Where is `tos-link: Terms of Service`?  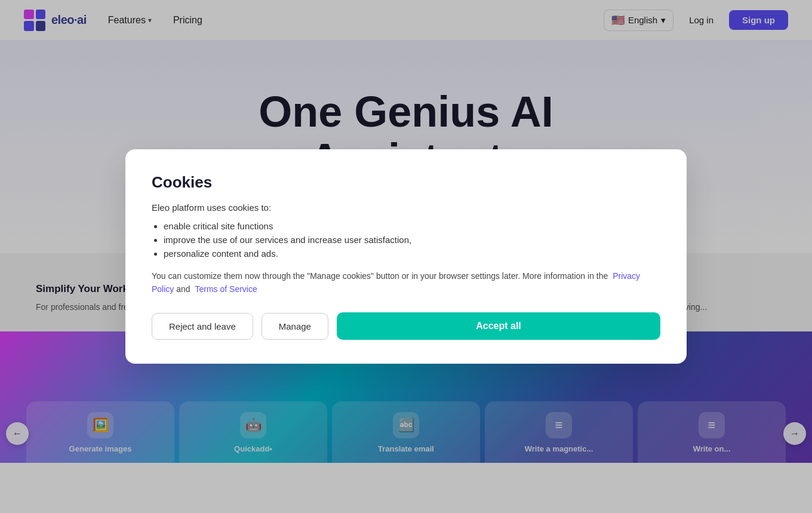 tos-link: Terms of Service is located at coordinates (226, 289).